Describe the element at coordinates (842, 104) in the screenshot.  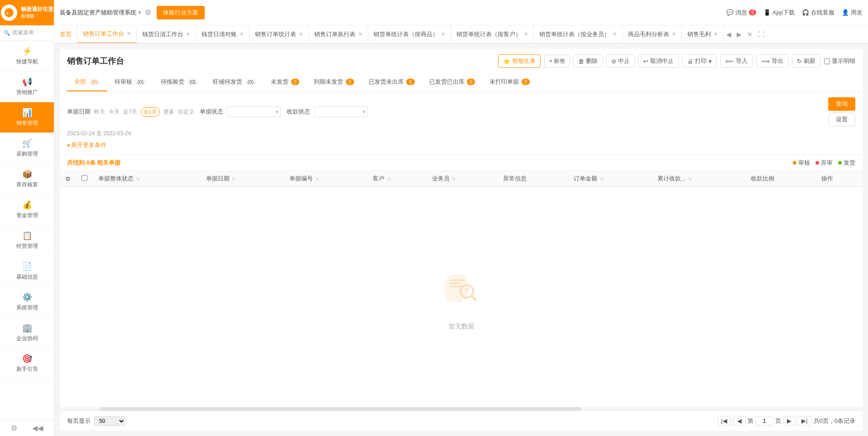
I see `query-button: 查询` at that location.